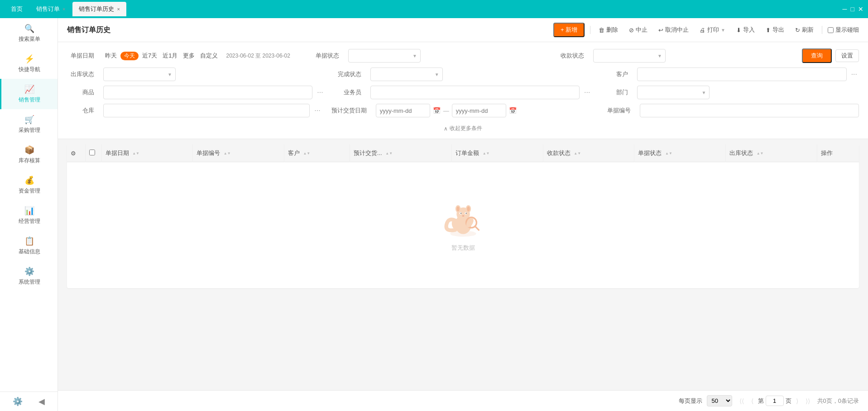 The height and width of the screenshot is (411, 868). Describe the element at coordinates (42, 401) in the screenshot. I see `collapse-sidebar-icon: ◀` at that location.